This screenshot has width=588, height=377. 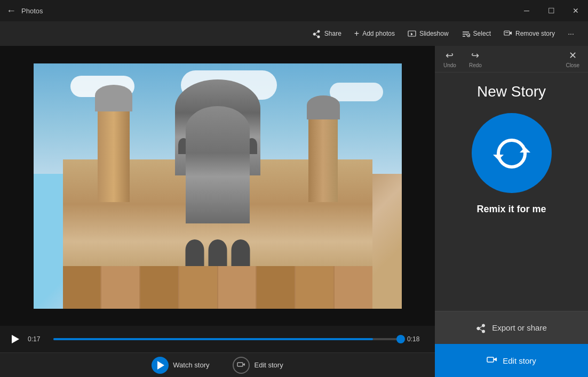 What do you see at coordinates (241, 365) in the screenshot?
I see `edit-story-bottom-icon` at bounding box center [241, 365].